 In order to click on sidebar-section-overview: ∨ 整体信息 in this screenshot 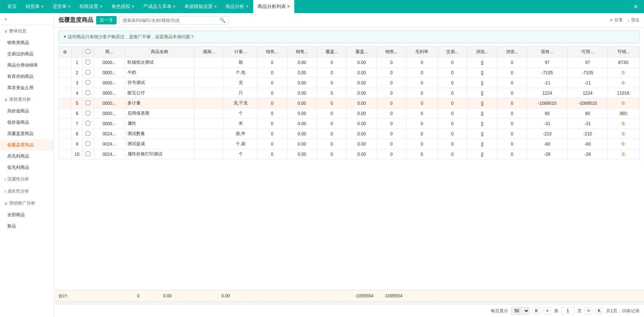, I will do `click(27, 31)`.